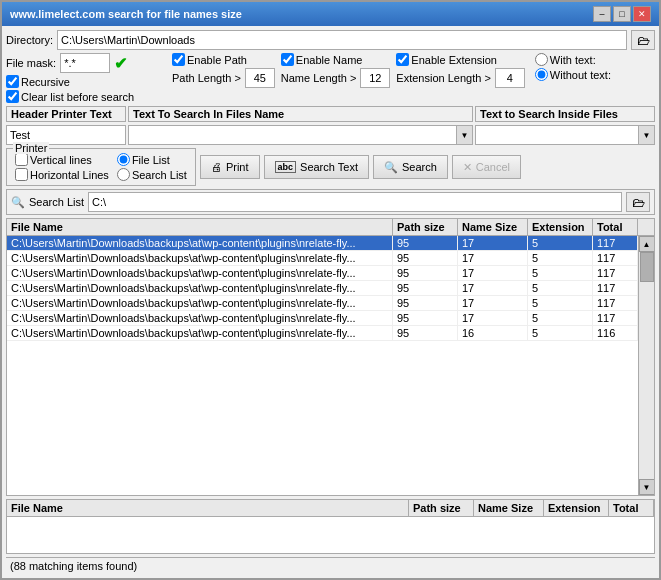 The image size is (661, 580). What do you see at coordinates (493, 333) in the screenshot?
I see `td-namesize: 16` at bounding box center [493, 333].